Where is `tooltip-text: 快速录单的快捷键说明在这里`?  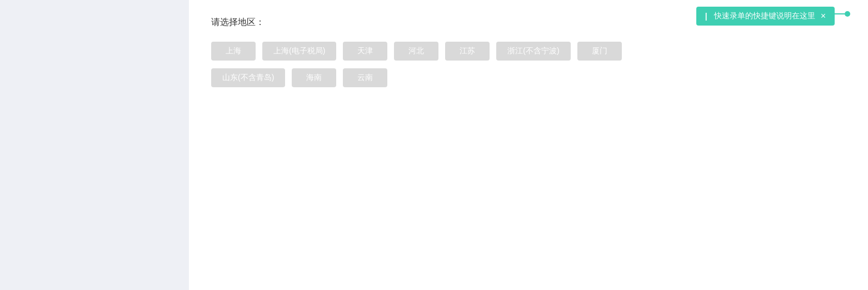
tooltip-text: 快速录单的快捷键说明在这里 is located at coordinates (765, 16).